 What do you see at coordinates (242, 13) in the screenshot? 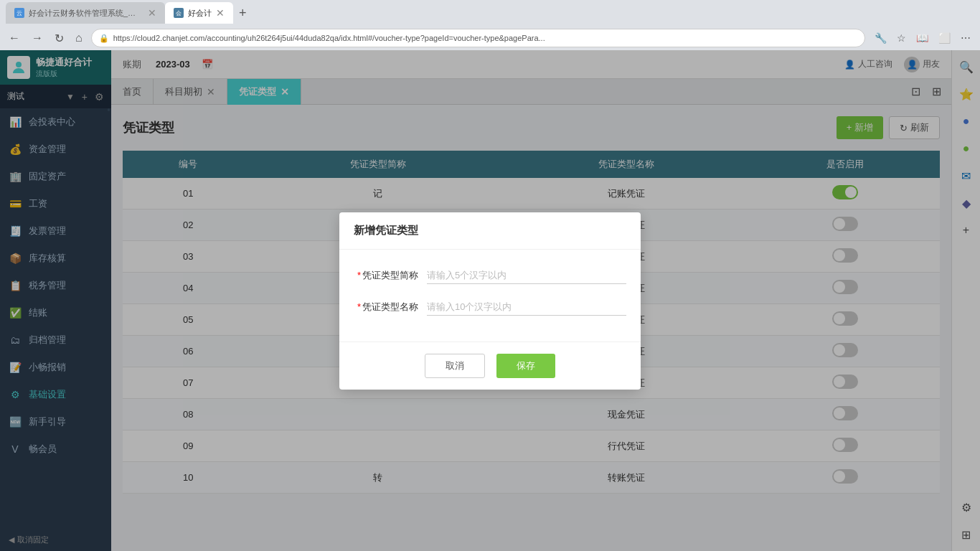
I see `new-tab-button: +` at bounding box center [242, 13].